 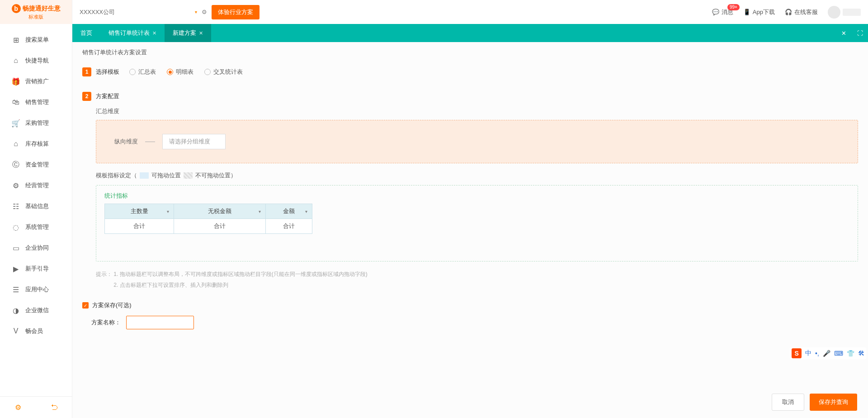 I want to click on nav-icon: ☷, so click(x=16, y=206).